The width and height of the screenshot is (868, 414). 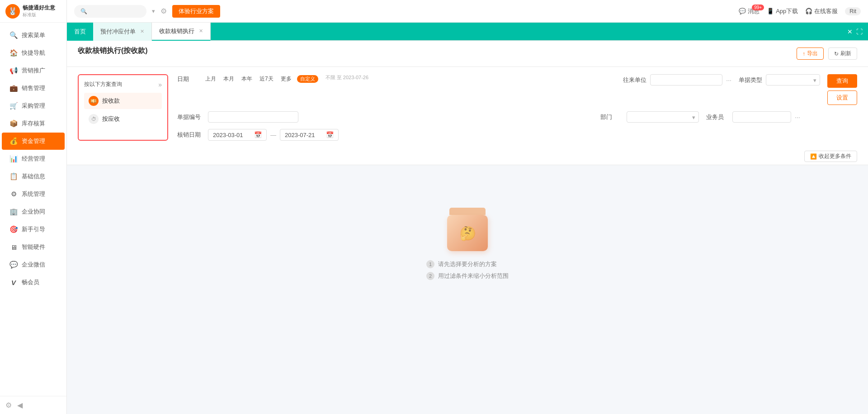 What do you see at coordinates (39, 8) in the screenshot?
I see `logo-name: 畅捷通好生意` at bounding box center [39, 8].